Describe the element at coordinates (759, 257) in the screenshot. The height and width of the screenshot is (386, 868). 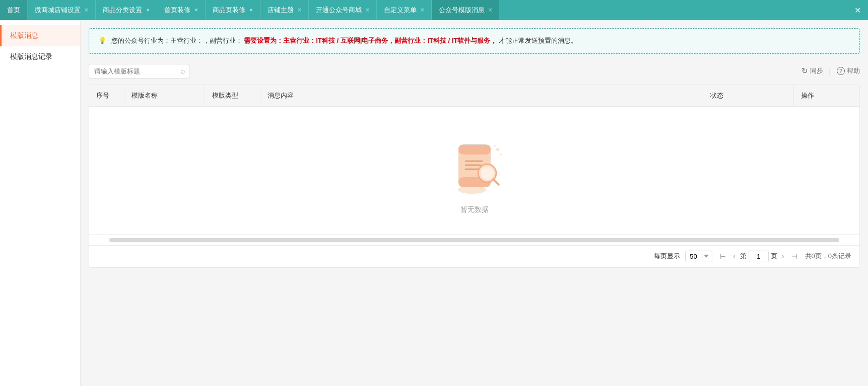
I see `page-input` at that location.